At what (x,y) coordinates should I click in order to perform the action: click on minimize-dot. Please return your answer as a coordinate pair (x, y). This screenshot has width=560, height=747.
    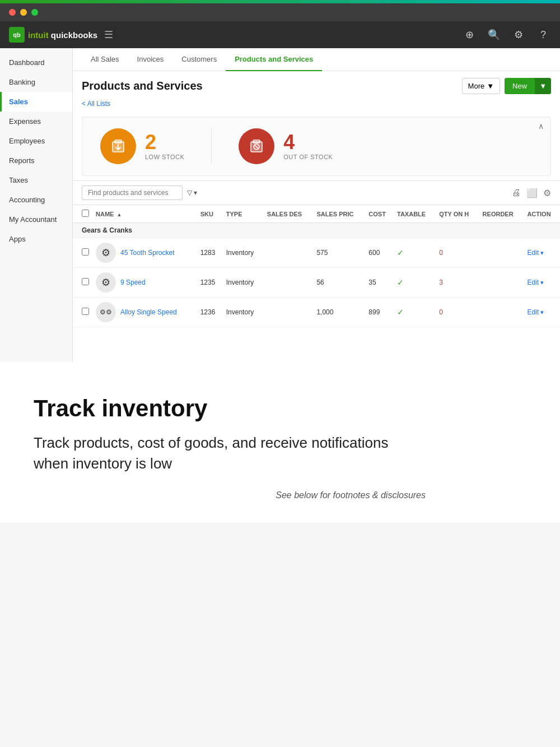
    Looking at the image, I should click on (24, 12).